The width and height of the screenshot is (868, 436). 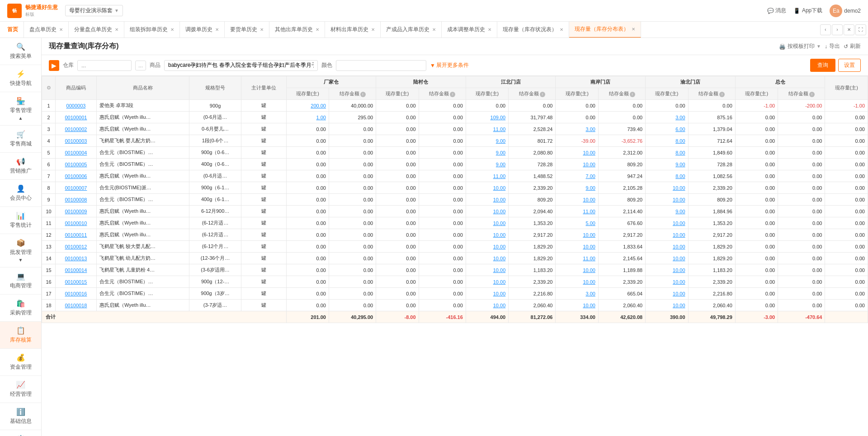 What do you see at coordinates (76, 282) in the screenshot?
I see `cell-code: 00100015` at bounding box center [76, 282].